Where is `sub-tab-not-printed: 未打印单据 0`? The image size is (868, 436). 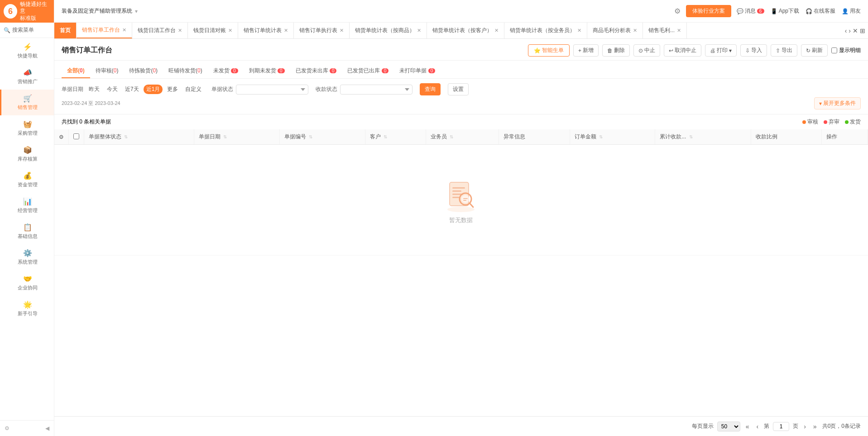 sub-tab-not-printed: 未打印单据 0 is located at coordinates (417, 71).